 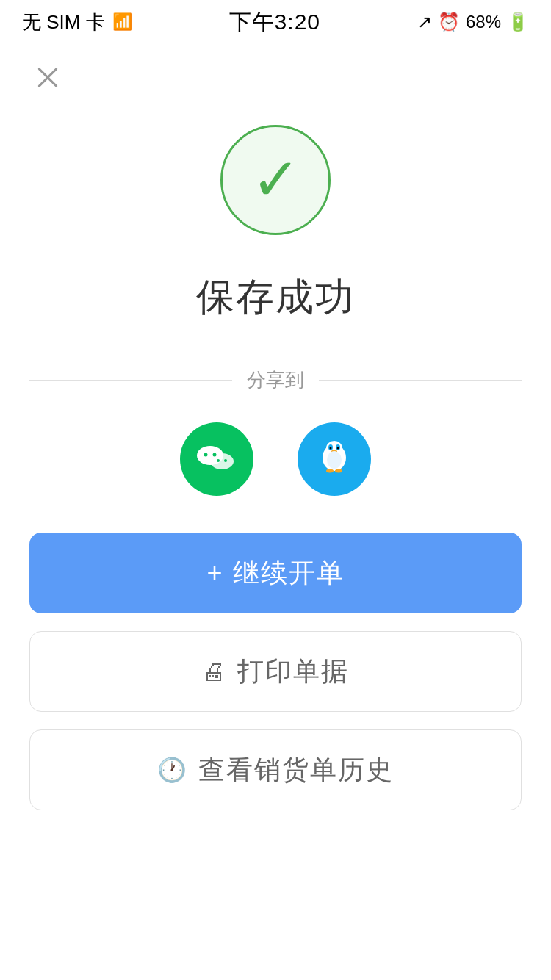 What do you see at coordinates (173, 770) in the screenshot?
I see `history-icon: 🕐` at bounding box center [173, 770].